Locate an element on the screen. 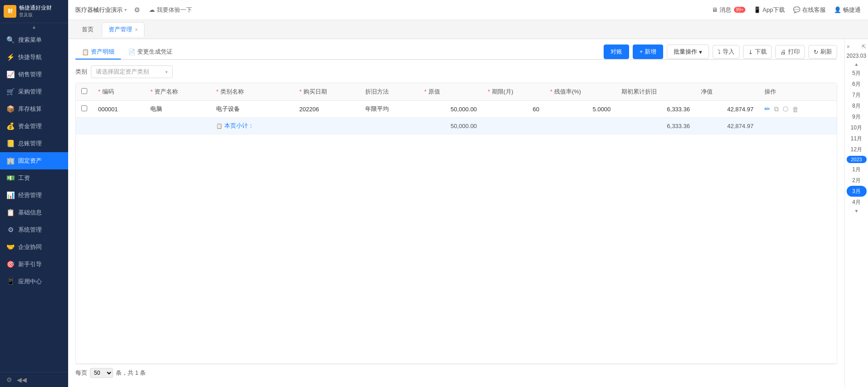 The image size is (868, 387). per-page-select: 50 100 is located at coordinates (102, 373).